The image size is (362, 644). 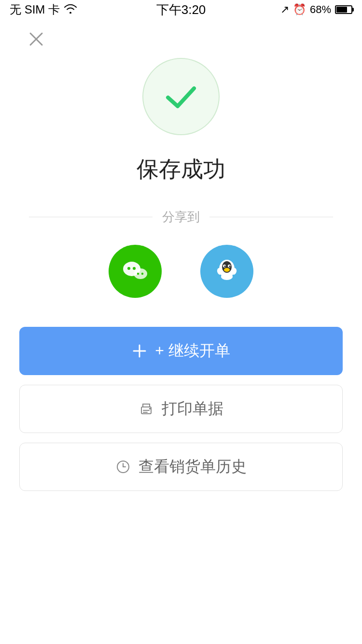 I want to click on status-time: 下午3:20, so click(x=181, y=10).